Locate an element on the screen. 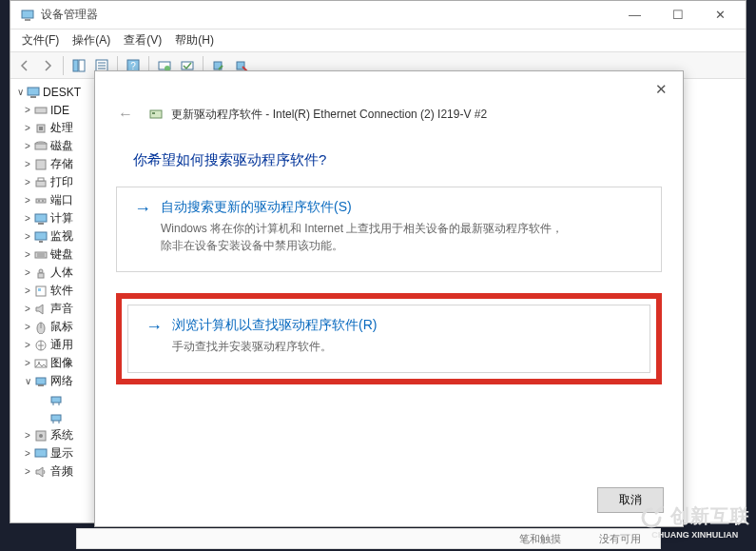 The width and height of the screenshot is (756, 551). tree-item-label: 监视 is located at coordinates (62, 236).